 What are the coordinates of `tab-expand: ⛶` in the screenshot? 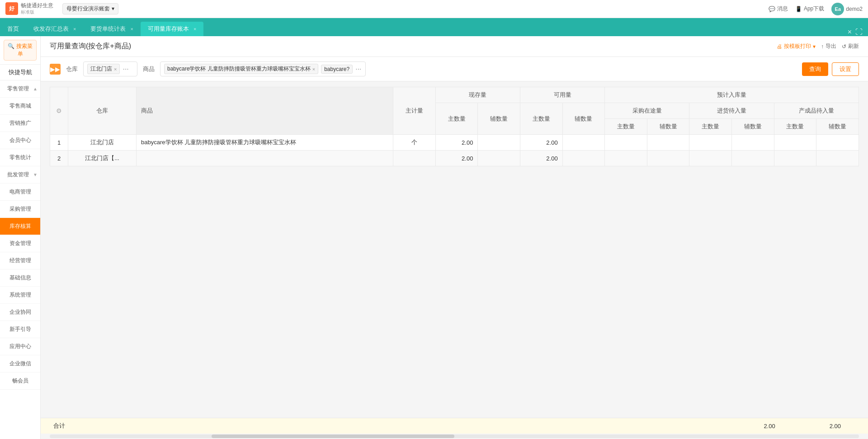 It's located at (859, 32).